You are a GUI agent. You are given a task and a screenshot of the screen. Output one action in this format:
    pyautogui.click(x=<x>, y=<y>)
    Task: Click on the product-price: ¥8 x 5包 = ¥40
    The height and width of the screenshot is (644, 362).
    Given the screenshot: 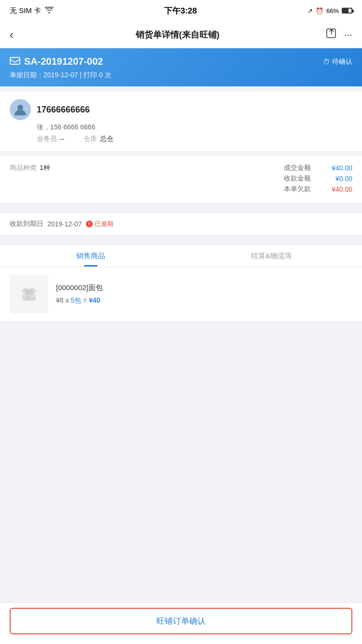 What is the action you would take?
    pyautogui.click(x=204, y=301)
    